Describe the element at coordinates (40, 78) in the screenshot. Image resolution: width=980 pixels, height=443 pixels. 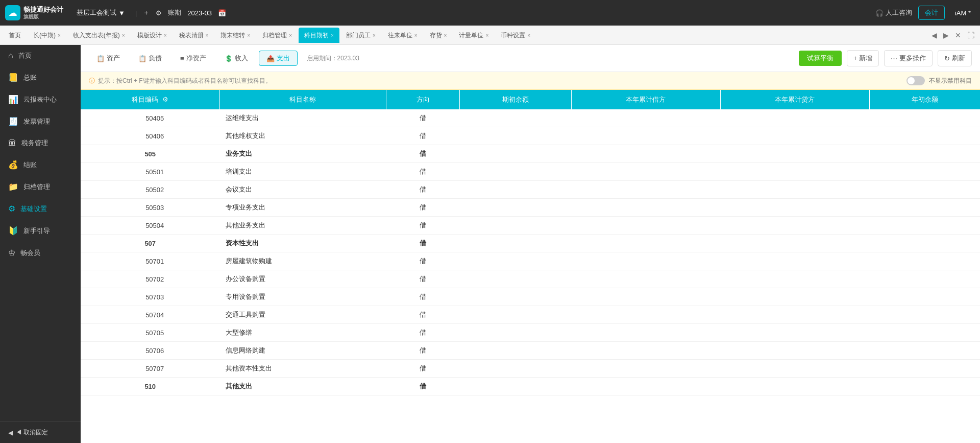
I see `sidebar-item-ledger: 📒 总账` at that location.